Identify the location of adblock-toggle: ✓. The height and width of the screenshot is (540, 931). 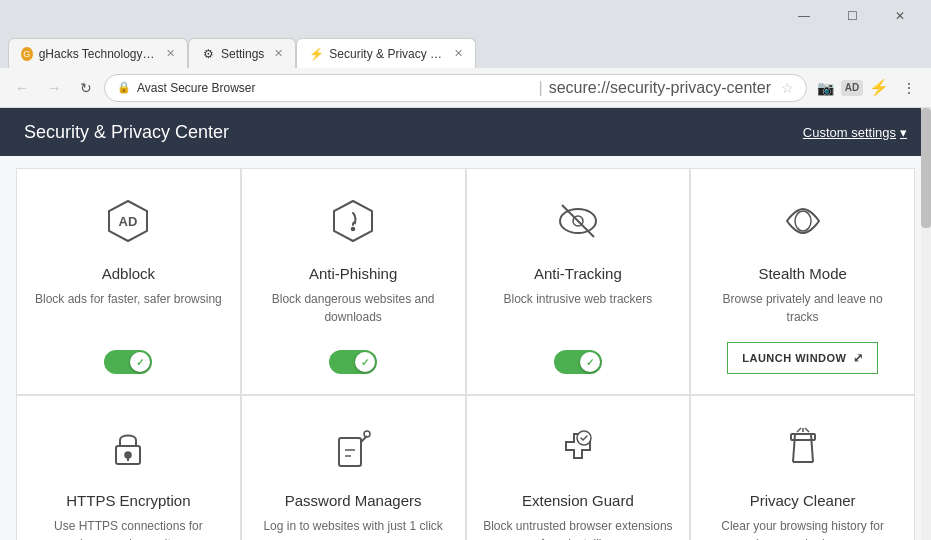
(128, 362).